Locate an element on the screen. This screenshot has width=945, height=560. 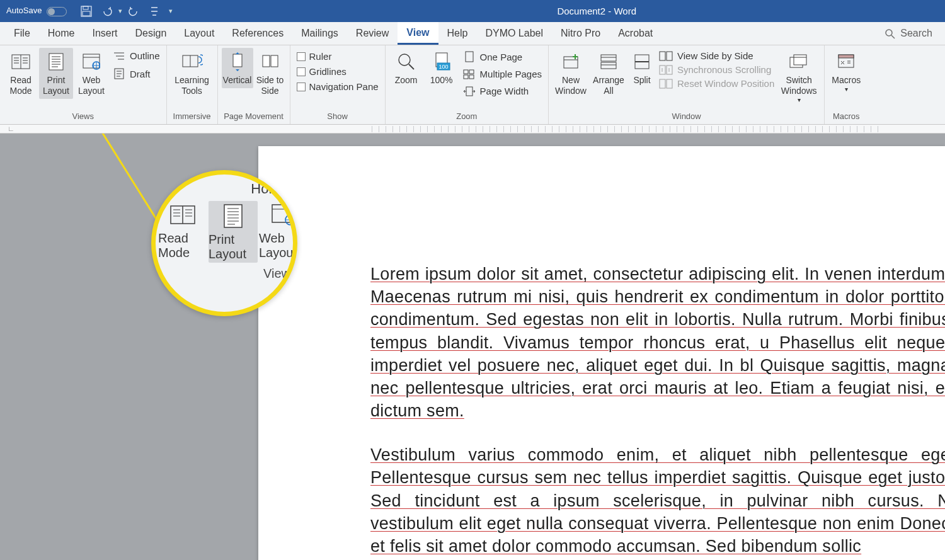
new-window-label: New Window is located at coordinates (571, 86).